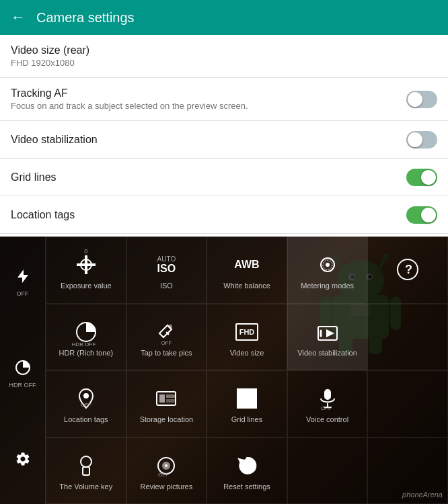 This screenshot has width=448, height=504. Describe the element at coordinates (166, 332) in the screenshot. I see `tap-shoot-icon: OFF` at that location.